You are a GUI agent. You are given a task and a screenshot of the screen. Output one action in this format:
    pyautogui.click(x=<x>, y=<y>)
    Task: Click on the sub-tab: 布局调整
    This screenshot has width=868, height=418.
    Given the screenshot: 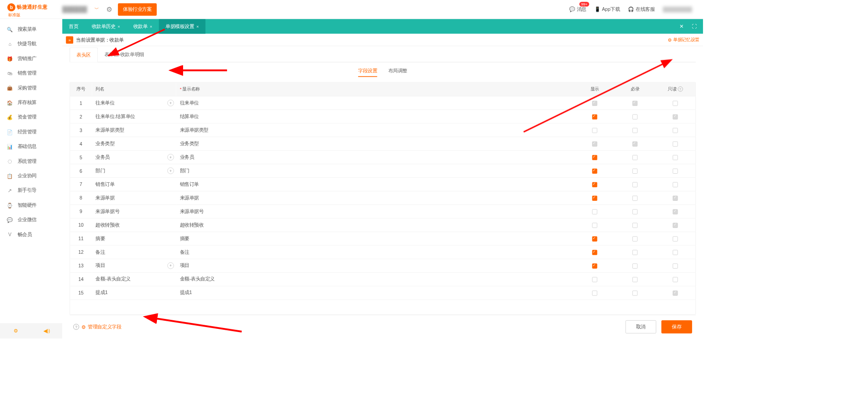 What is the action you would take?
    pyautogui.click(x=398, y=72)
    